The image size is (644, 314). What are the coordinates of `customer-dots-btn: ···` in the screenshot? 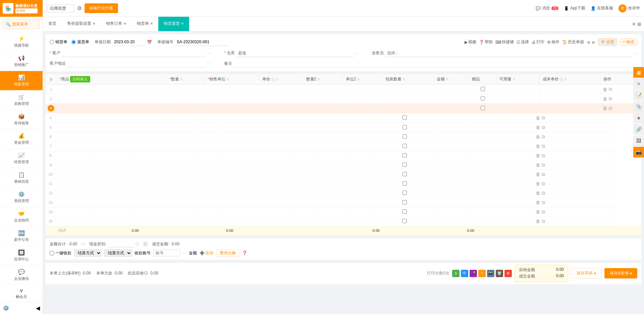 It's located at (209, 53).